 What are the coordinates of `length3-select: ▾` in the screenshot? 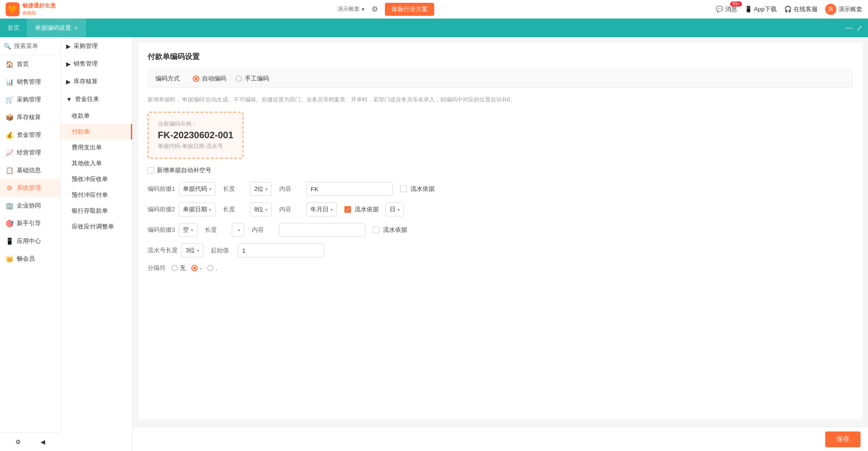 It's located at (238, 230).